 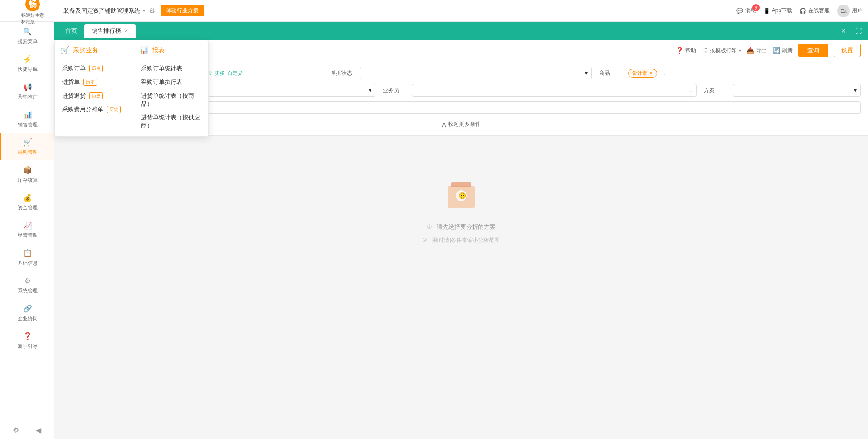 What do you see at coordinates (778, 11) in the screenshot?
I see `app-download-button: 📱 App下载` at bounding box center [778, 11].